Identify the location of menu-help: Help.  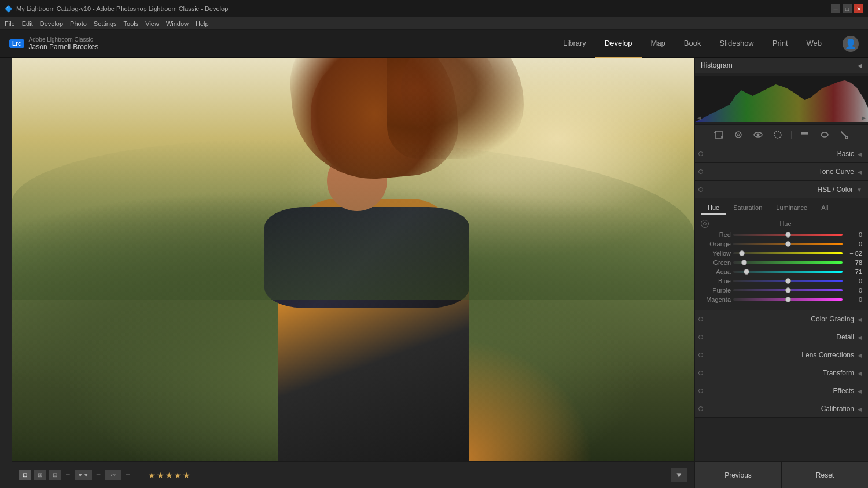
(203, 24).